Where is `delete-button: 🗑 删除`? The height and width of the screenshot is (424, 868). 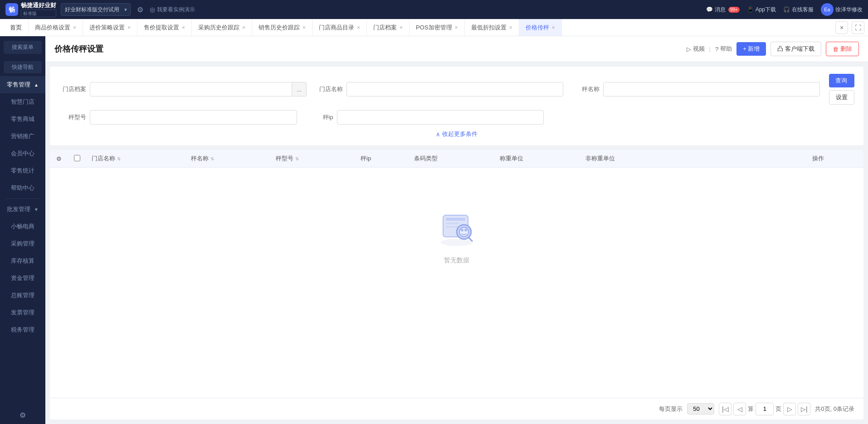
delete-button: 🗑 删除 is located at coordinates (843, 49).